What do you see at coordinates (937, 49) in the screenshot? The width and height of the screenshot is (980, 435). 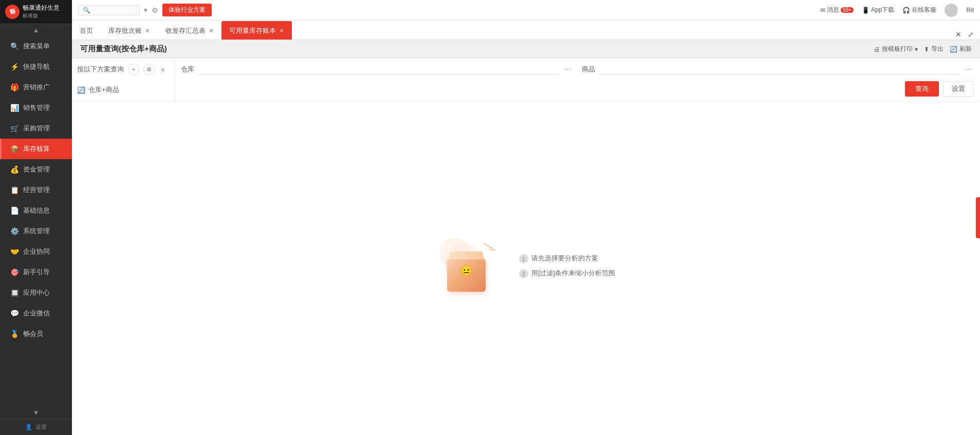 I see `export-label: 导出` at bounding box center [937, 49].